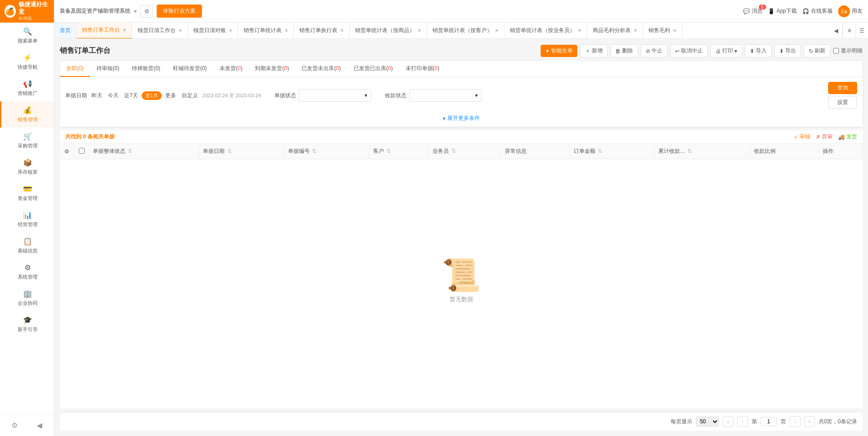 The height and width of the screenshot is (436, 868). What do you see at coordinates (615, 31) in the screenshot?
I see `tab-9: 商品毛利分析表✕` at bounding box center [615, 31].